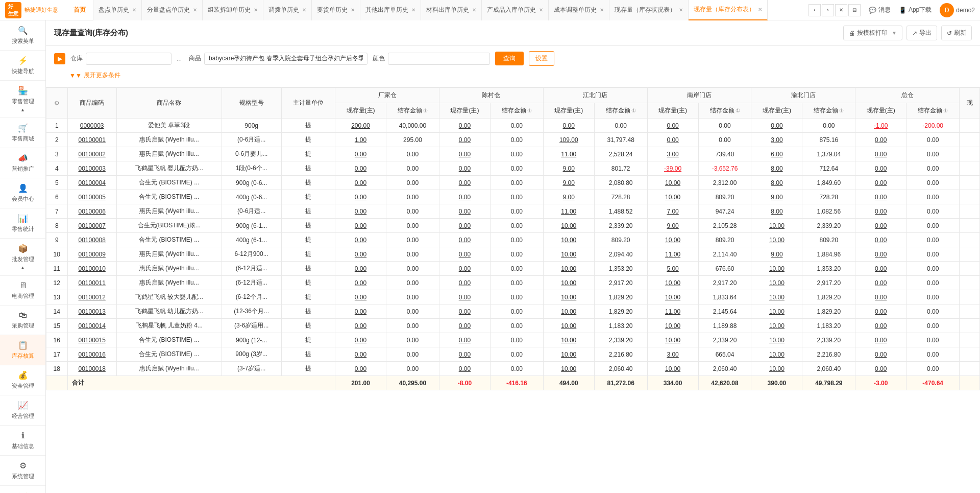 This screenshot has height=493, width=980. I want to click on row-zc-qty: -1.00, so click(881, 126).